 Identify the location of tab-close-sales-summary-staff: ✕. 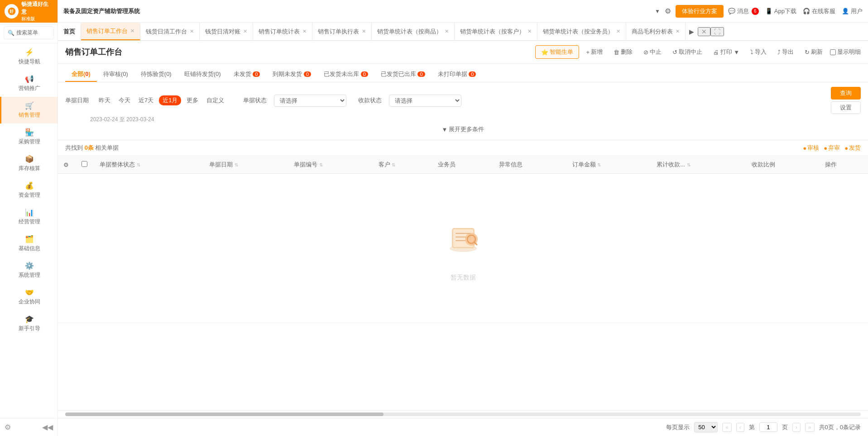
(619, 32).